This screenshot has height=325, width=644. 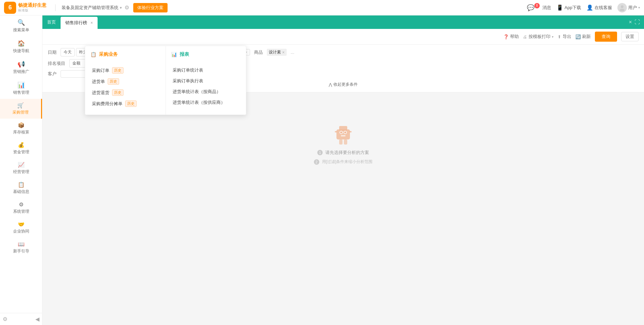 I want to click on sidebar-item-search: 🔍 搜索菜单, so click(x=21, y=26).